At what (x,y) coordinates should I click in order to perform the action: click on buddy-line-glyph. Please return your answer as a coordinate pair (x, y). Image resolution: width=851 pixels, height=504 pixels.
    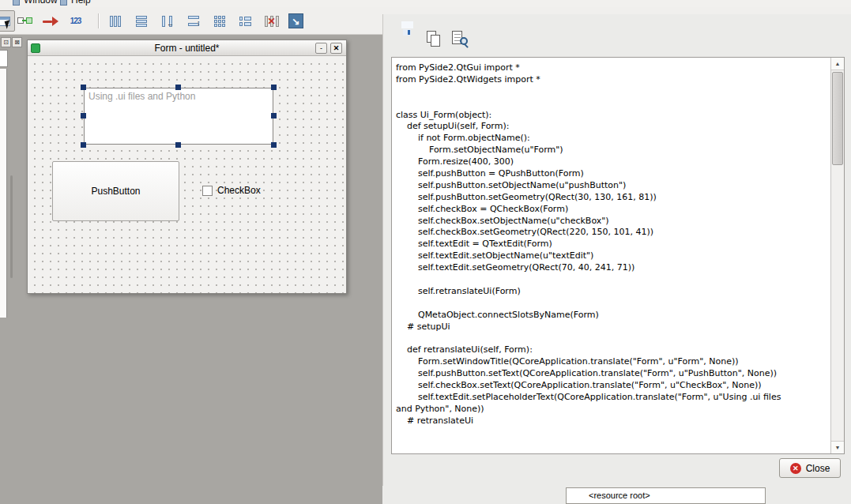
    Looking at the image, I should click on (47, 22).